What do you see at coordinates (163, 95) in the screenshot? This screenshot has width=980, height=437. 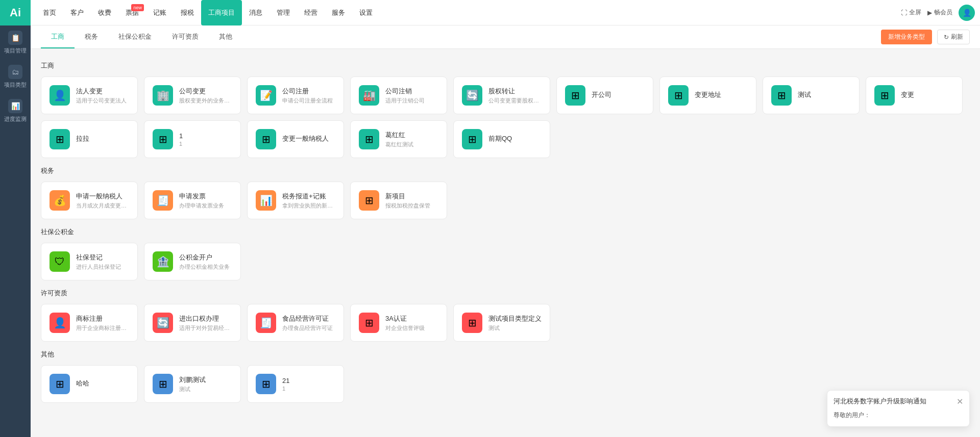 I see `card-icon-company-change: 🏢` at bounding box center [163, 95].